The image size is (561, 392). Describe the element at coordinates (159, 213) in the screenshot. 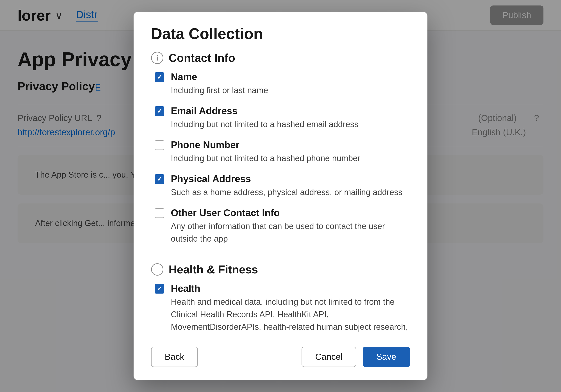

I see `other-contact-checkbox` at that location.